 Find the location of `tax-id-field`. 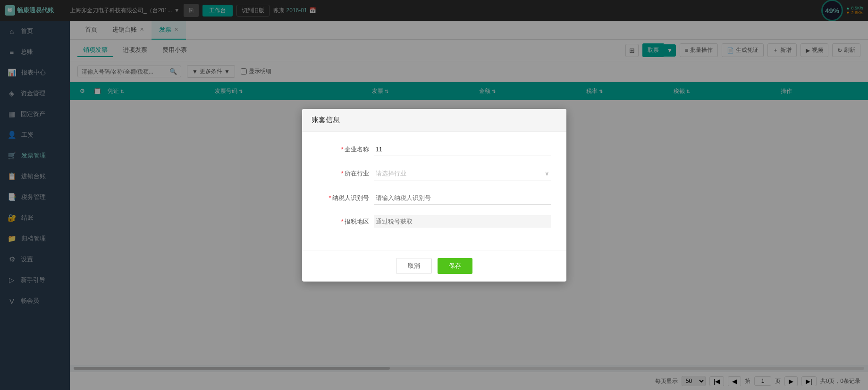

tax-id-field is located at coordinates (463, 198).